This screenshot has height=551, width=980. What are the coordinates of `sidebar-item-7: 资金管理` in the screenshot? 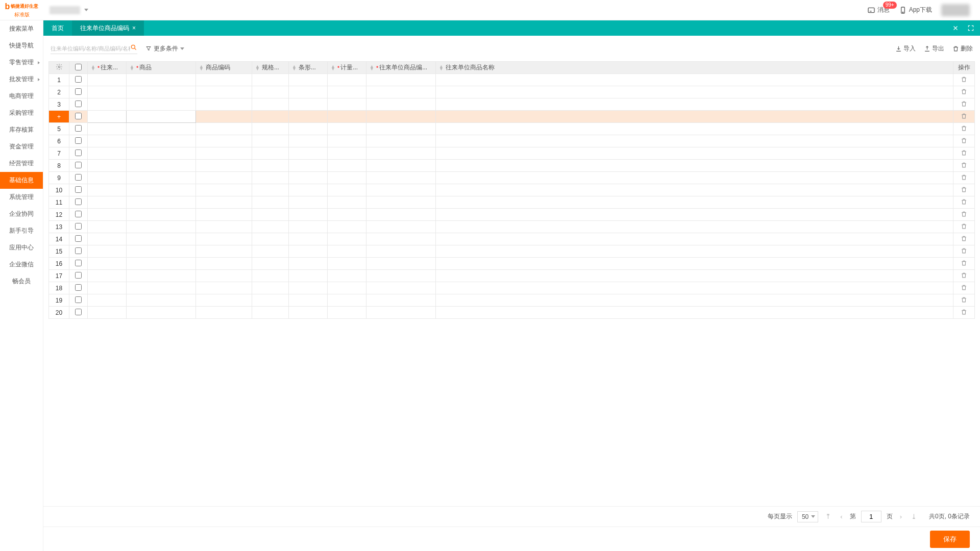 It's located at (21, 147).